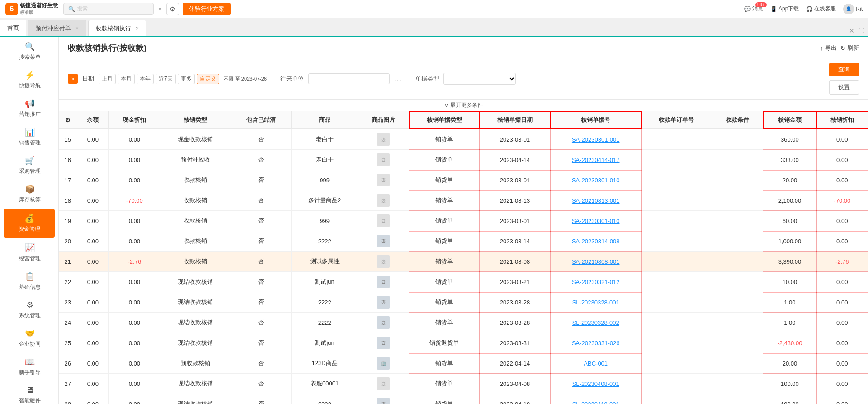 The height and width of the screenshot is (404, 868). Describe the element at coordinates (596, 261) in the screenshot. I see `cell-verify-bill-no: SA-20210808-001` at that location.